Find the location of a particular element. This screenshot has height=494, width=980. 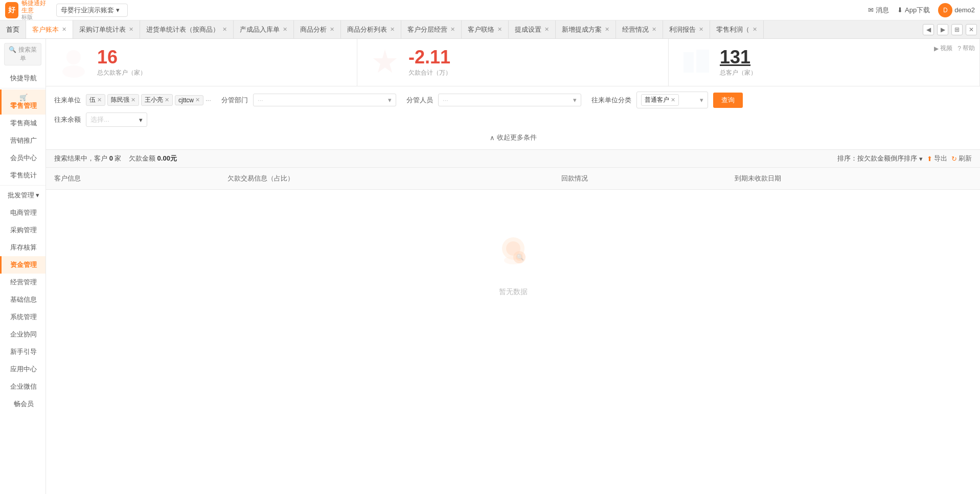

sidebar-item-inventory: 库存核算 is located at coordinates (22, 248).